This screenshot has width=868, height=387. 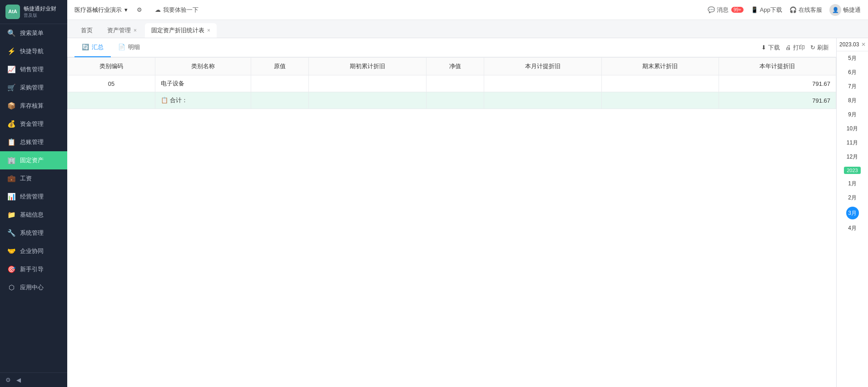 What do you see at coordinates (852, 219) in the screenshot?
I see `date-sidebar-scroll: 5月6月7月8月9月10月11月12月 2023 1月2月3月4月` at bounding box center [852, 219].